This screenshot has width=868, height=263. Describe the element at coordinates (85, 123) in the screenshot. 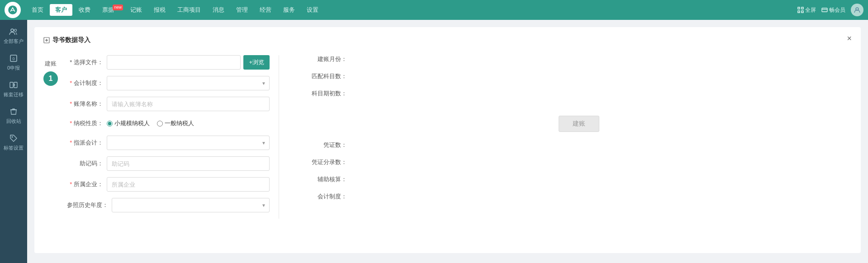

I see `tax-type-label: 纳税性质：` at that location.